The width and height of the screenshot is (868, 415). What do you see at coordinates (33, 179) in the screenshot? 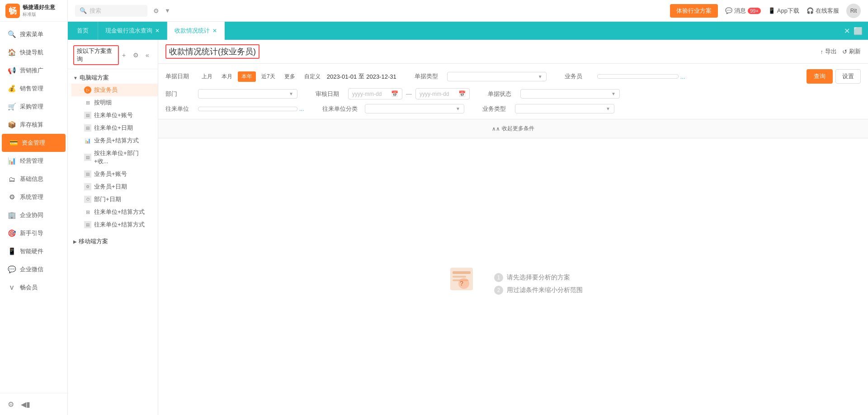
I see `sidebar-item-basic: 🗂 基础信息` at bounding box center [33, 179].